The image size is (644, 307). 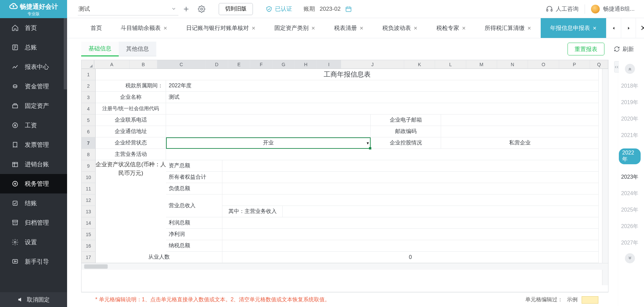 What do you see at coordinates (630, 86) in the screenshot?
I see `year-2018: 2018年` at bounding box center [630, 86].